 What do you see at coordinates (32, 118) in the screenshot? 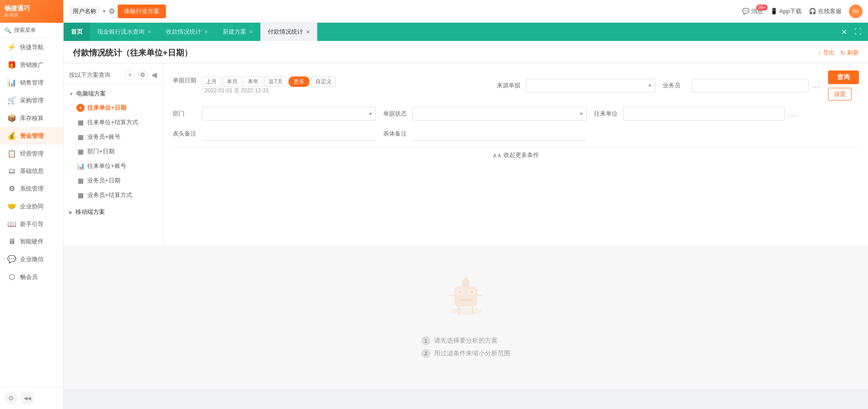
I see `sidebar-item-inventory: 📦 库存核算` at bounding box center [32, 118].